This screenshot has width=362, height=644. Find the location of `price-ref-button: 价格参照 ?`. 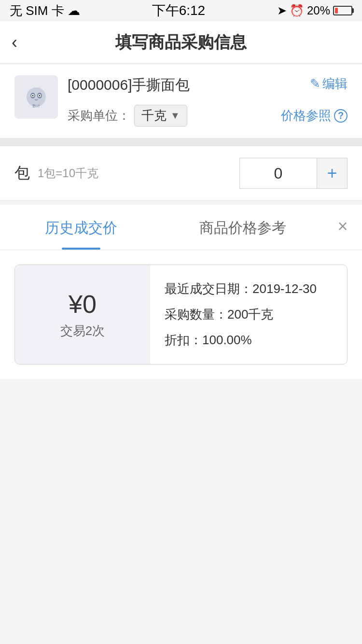

price-ref-button: 价格参照 ? is located at coordinates (314, 116).